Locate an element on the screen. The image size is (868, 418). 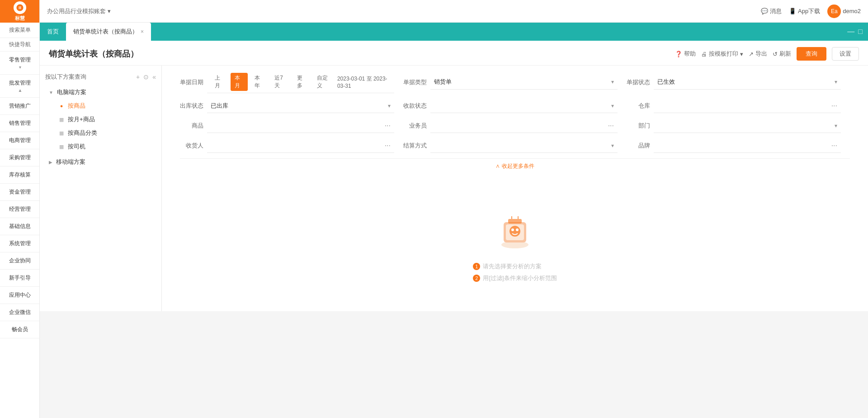
operations-label: 经营管理 is located at coordinates (20, 209).